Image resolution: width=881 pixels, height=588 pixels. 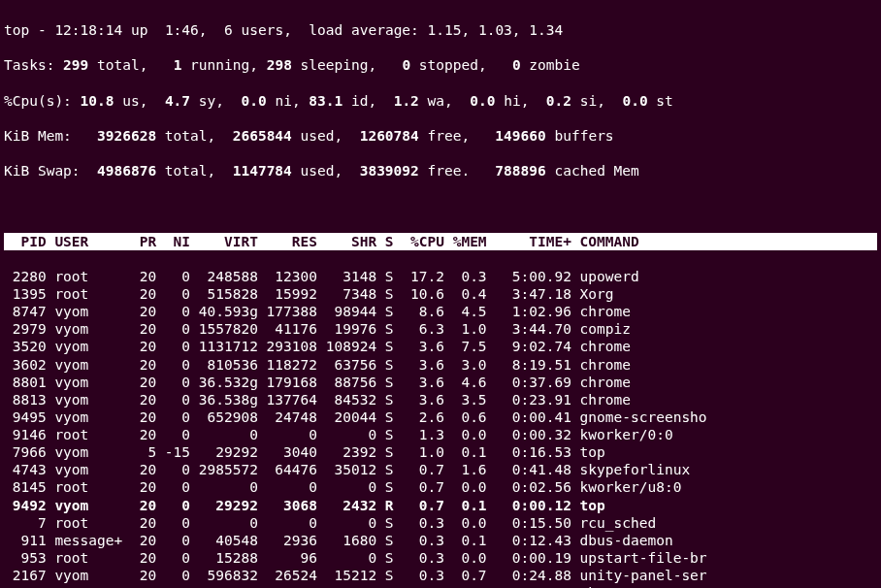 What do you see at coordinates (440, 311) in the screenshot?
I see `process-row: 8747 vyom 20 0 40.593g 177388 98944 S 8.…` at bounding box center [440, 311].